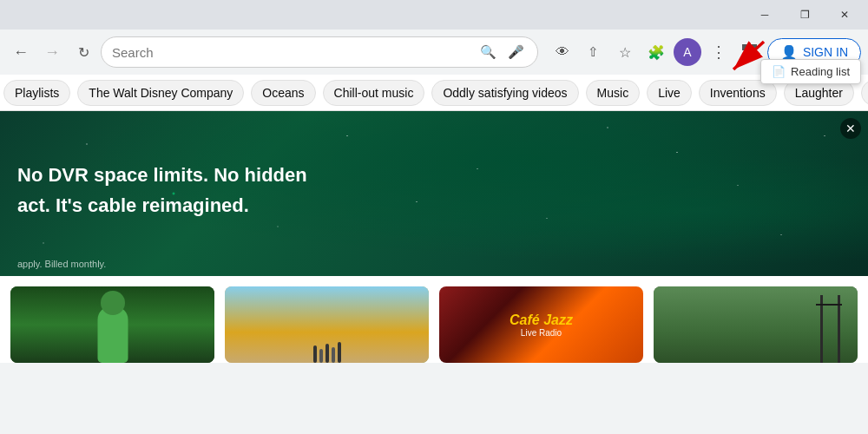 The height and width of the screenshot is (434, 868). What do you see at coordinates (434, 15) in the screenshot?
I see `titlebar: ─ ❐ ✕` at bounding box center [434, 15].